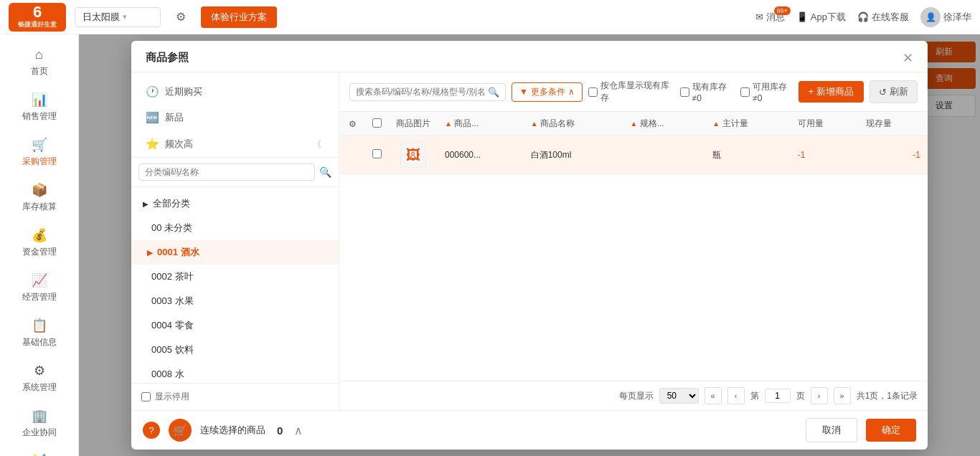 The image size is (980, 456). What do you see at coordinates (39, 326) in the screenshot?
I see `clipboard-icon: 📋` at bounding box center [39, 326].